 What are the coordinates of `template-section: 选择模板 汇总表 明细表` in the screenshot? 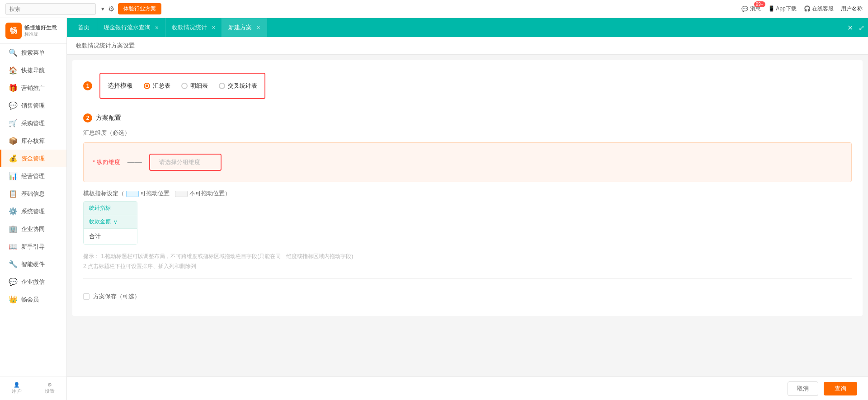 It's located at (183, 86).